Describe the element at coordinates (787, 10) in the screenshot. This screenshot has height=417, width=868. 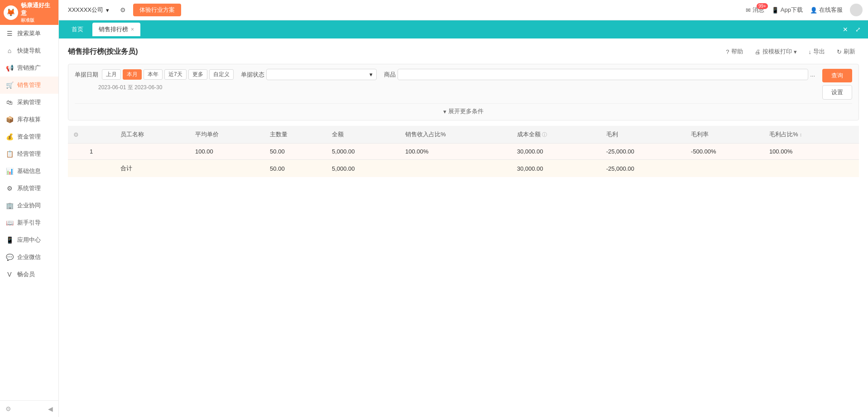
I see `app-download-button: 📱 App下载` at that location.